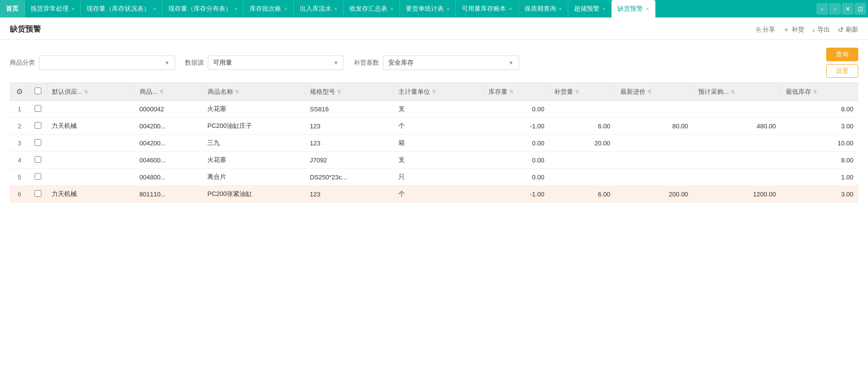 This screenshot has width=868, height=387. What do you see at coordinates (19, 177) in the screenshot?
I see `row-num-5: 5` at bounding box center [19, 177].